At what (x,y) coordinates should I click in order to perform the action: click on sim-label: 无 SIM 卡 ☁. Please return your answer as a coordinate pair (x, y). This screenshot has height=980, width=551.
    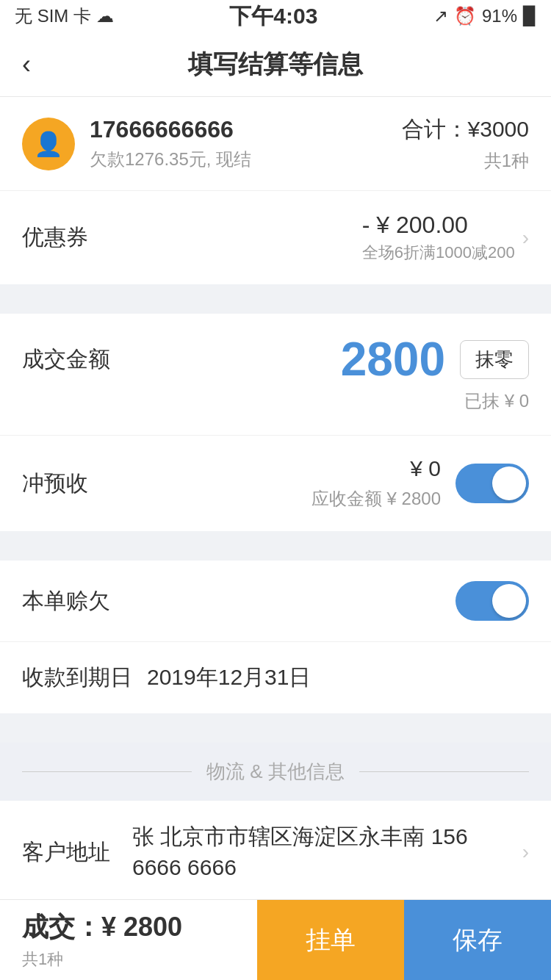
    Looking at the image, I should click on (65, 16).